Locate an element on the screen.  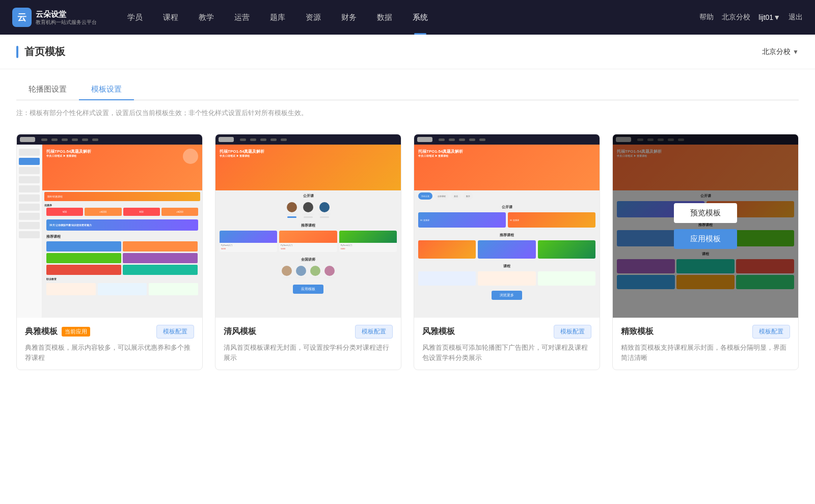
nav-right: 帮助 北京分校 lijt01▼ 退出 is located at coordinates (751, 17).